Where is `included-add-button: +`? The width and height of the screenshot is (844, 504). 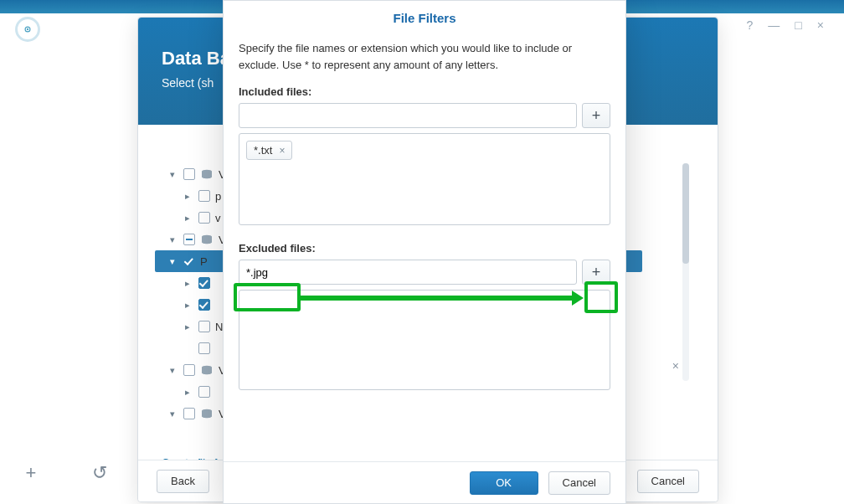 included-add-button: + is located at coordinates (596, 116).